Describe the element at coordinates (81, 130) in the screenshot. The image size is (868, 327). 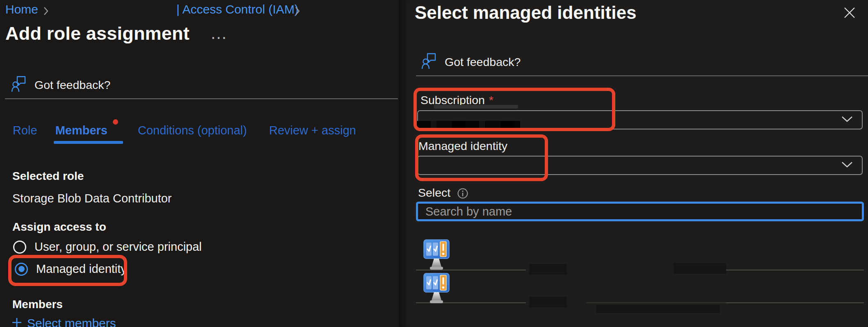
I see `tab-members: Members` at that location.